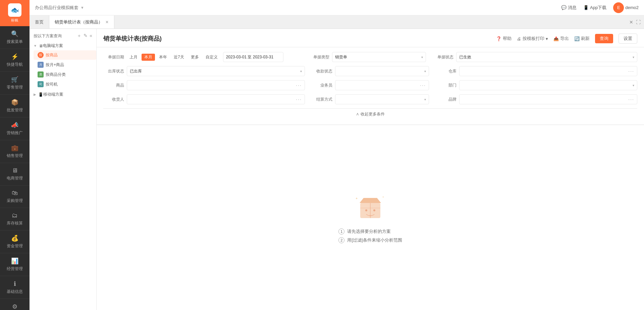 This screenshot has width=644, height=310. What do you see at coordinates (35, 95) in the screenshot?
I see `mobile-toggle-icon: ▶` at bounding box center [35, 95].